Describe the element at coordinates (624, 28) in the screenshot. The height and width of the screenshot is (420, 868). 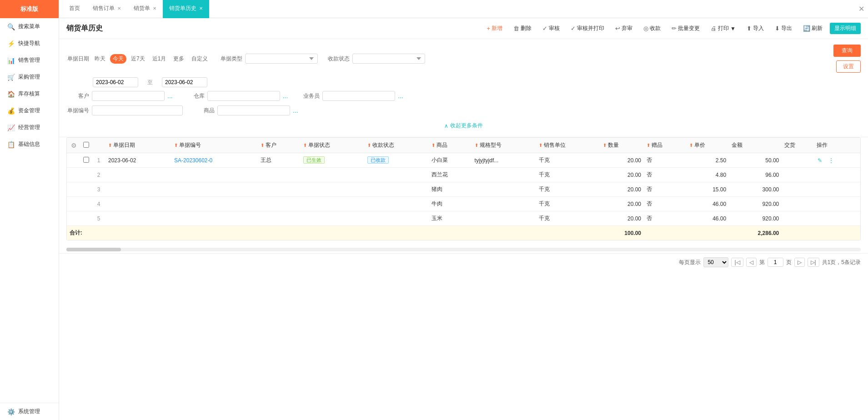
I see `discard-button: ↩ 弃审` at that location.